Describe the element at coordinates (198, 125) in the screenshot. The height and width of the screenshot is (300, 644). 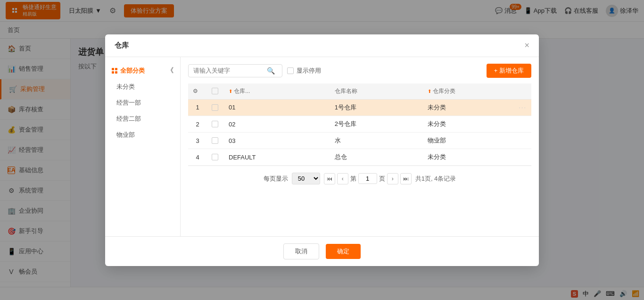
I see `row-number: 2` at that location.